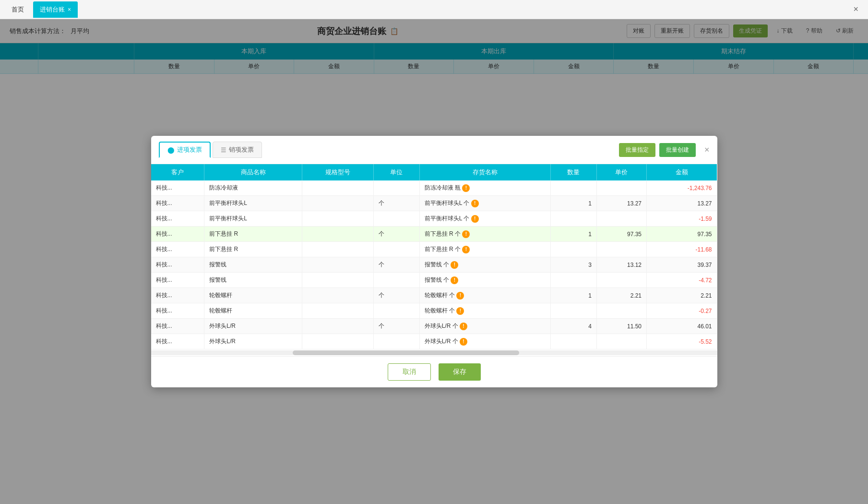  What do you see at coordinates (434, 188) in the screenshot?
I see `table-row: 科技...防冻冷却液防冻冷却液 瓶 !-1,243.76` at bounding box center [434, 188].